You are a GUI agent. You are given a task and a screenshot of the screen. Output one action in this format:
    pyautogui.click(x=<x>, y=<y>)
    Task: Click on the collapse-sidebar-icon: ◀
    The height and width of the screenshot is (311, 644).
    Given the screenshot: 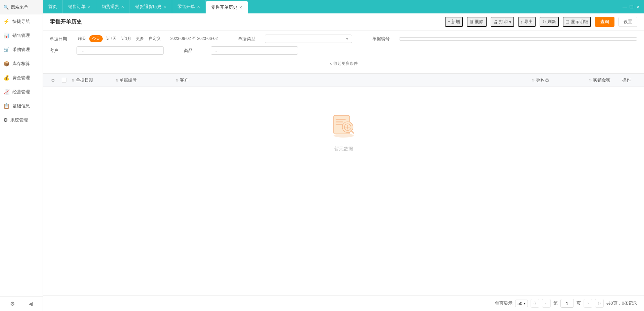 What is the action you would take?
    pyautogui.click(x=31, y=304)
    